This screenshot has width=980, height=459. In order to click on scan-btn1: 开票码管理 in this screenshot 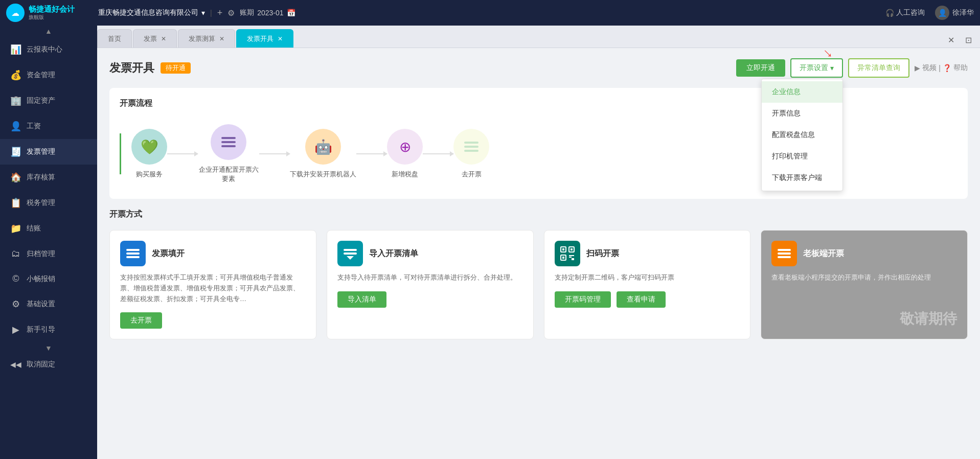, I will do `click(583, 300)`.